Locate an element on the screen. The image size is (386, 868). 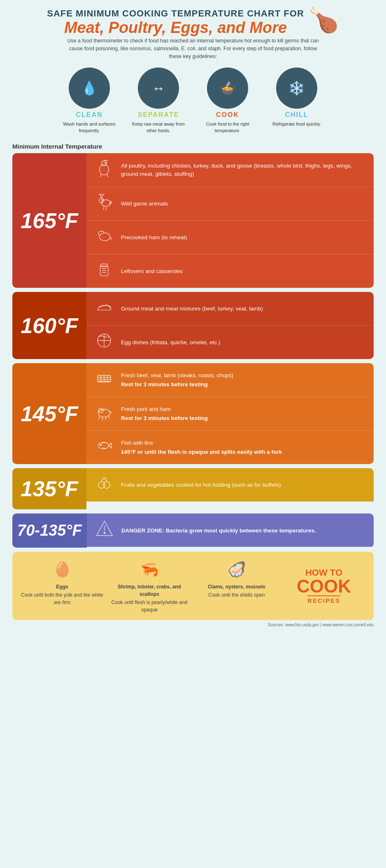
temp-danger-label: 70-135°F is located at coordinates (49, 530).